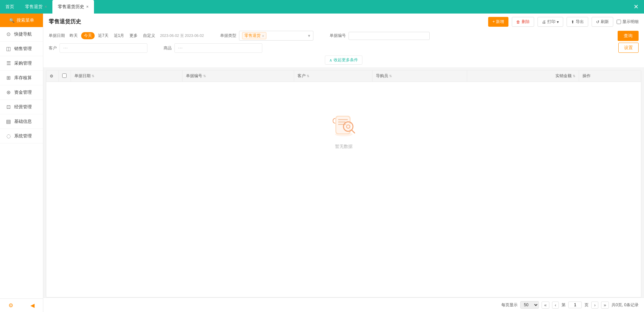 This screenshot has height=312, width=644. Describe the element at coordinates (218, 48) in the screenshot. I see `goods-input: ···` at that location.